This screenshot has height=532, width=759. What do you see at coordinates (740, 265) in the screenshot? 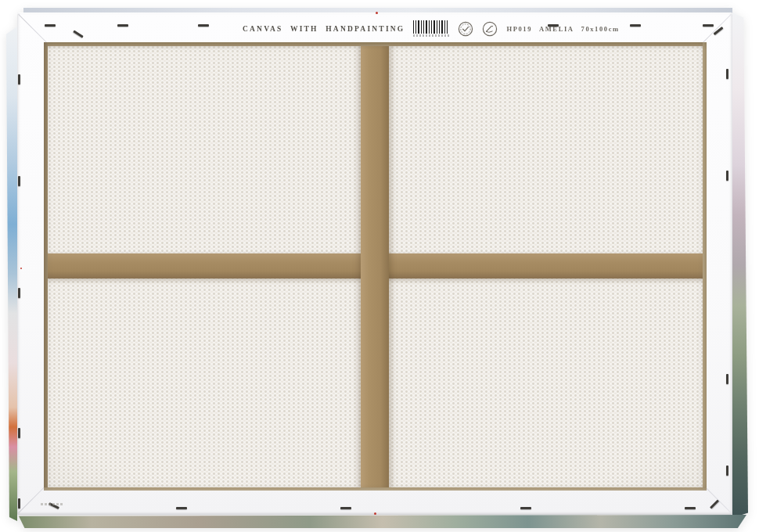
I see `canvas-side-edge-right-painted` at bounding box center [740, 265].